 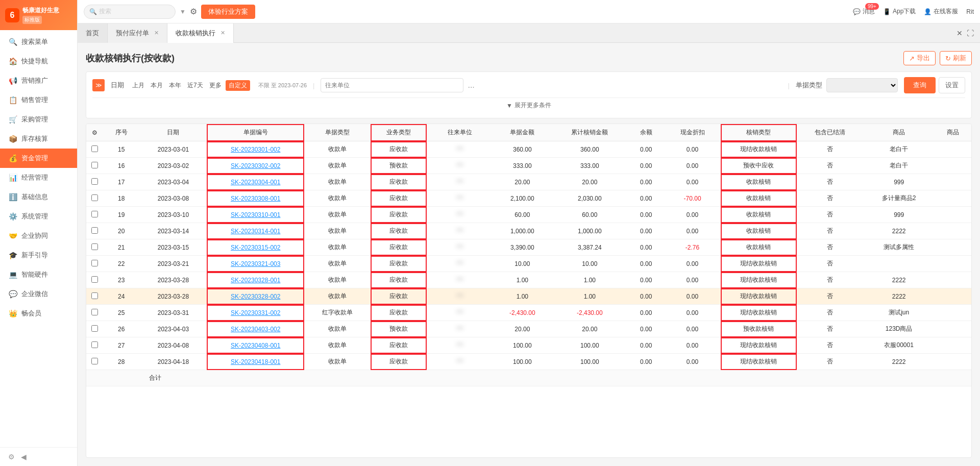 What do you see at coordinates (138, 33) in the screenshot?
I see `tab-prepay: 预付应付单 ✕` at bounding box center [138, 33].